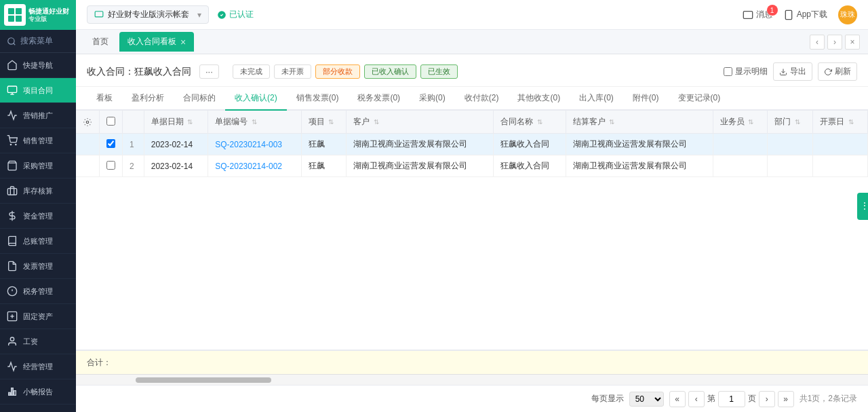 The image size is (868, 412). What do you see at coordinates (38, 392) in the screenshot?
I see `sidebar-item-report: 小畅报告` at bounding box center [38, 392].